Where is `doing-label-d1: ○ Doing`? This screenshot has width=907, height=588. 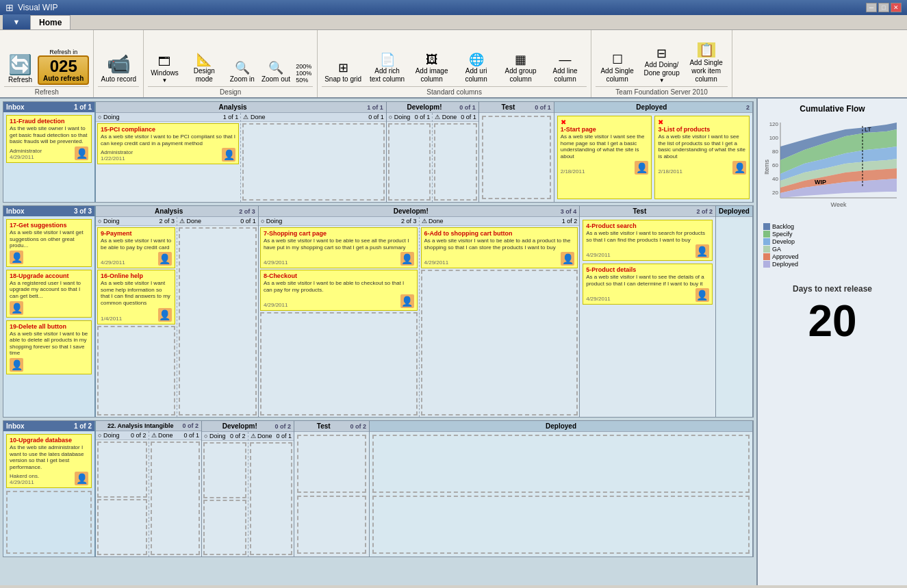
doing-label-d1: ○ Doing is located at coordinates (400, 117).